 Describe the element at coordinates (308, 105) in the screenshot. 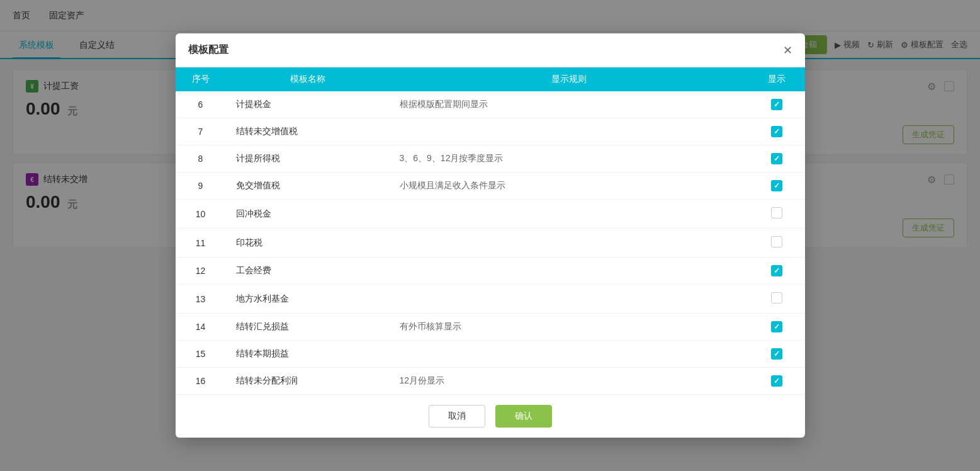

I see `row-name: 计提税金` at that location.